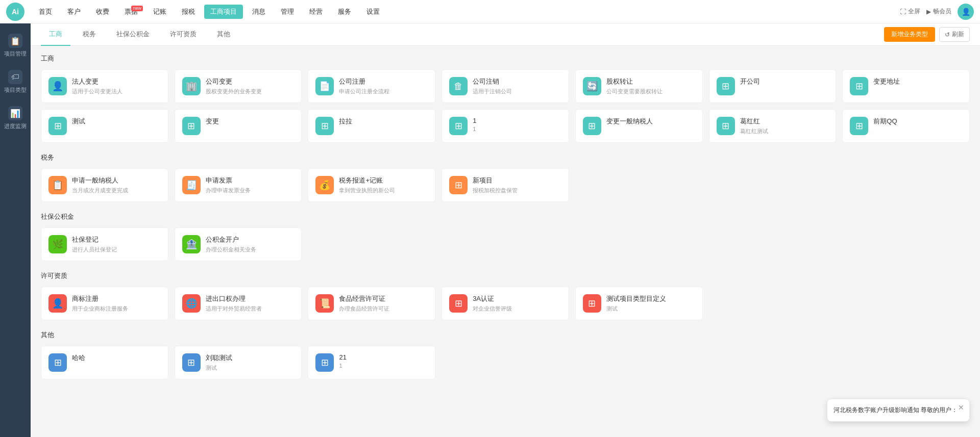  I want to click on sub-tab-工商: 工商, so click(56, 35).